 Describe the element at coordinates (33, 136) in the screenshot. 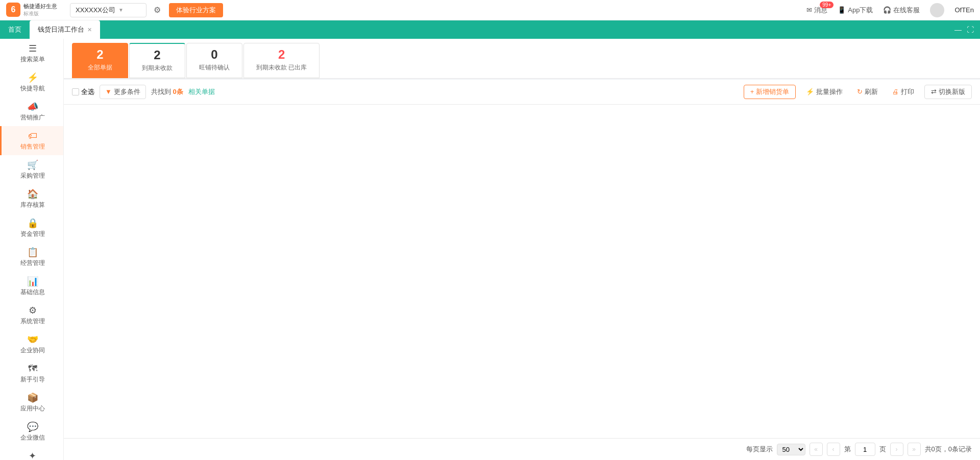

I see `sales-icon: 🏷` at that location.